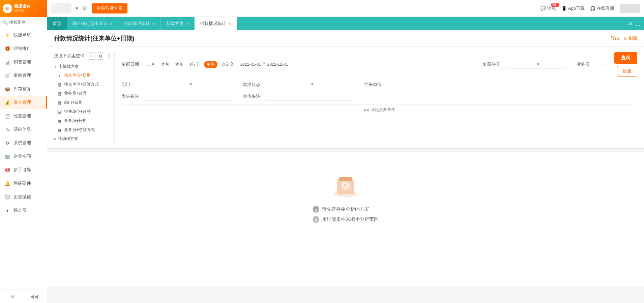  Describe the element at coordinates (22, 143) in the screenshot. I see `sidebar-item-label: 系统管理` at that location.